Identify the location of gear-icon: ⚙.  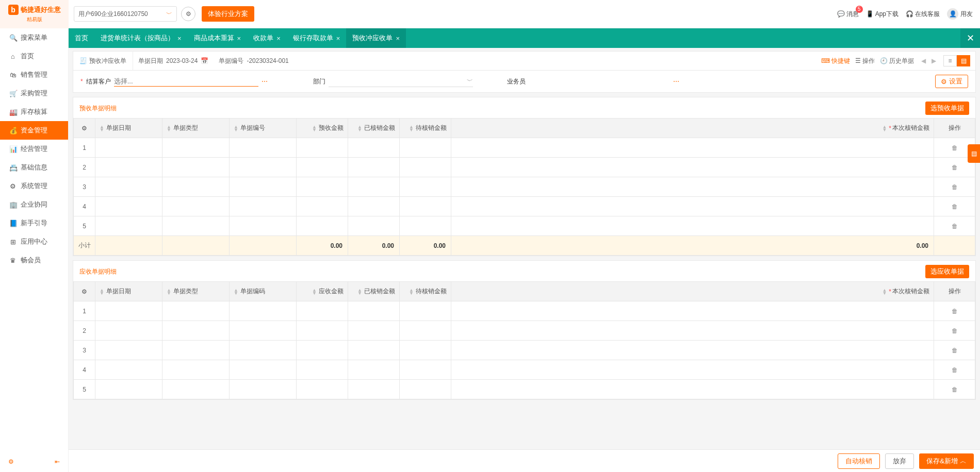
(189, 14).